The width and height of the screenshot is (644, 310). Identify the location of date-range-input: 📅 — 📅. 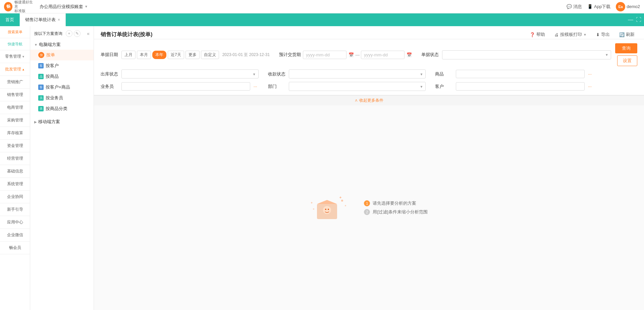
(358, 55).